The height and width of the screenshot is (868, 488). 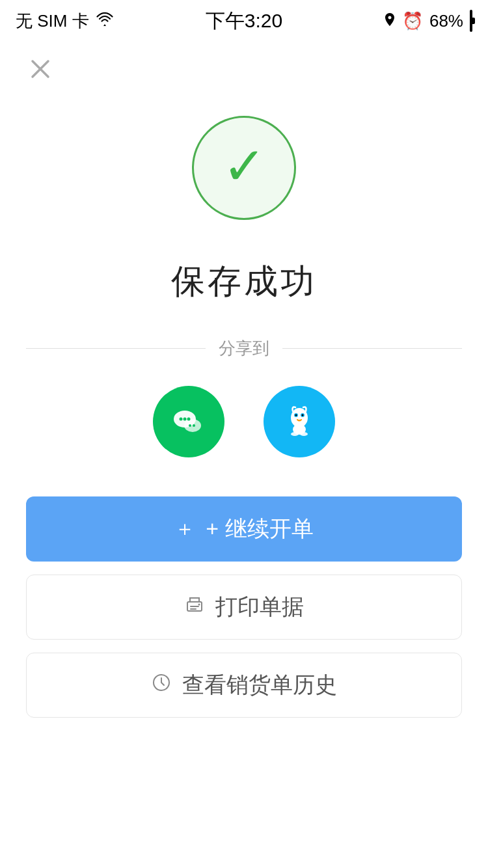 I want to click on share-icons-row, so click(x=244, y=422).